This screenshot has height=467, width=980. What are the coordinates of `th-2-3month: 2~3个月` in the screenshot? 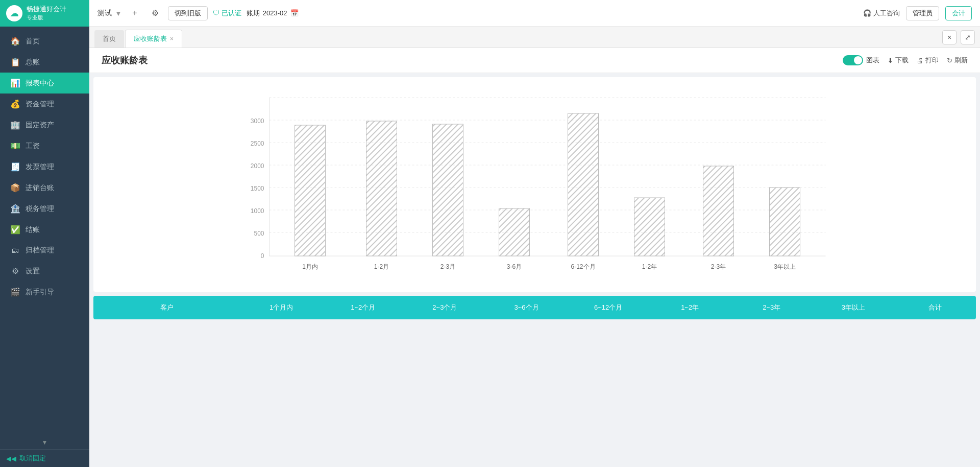 It's located at (445, 308).